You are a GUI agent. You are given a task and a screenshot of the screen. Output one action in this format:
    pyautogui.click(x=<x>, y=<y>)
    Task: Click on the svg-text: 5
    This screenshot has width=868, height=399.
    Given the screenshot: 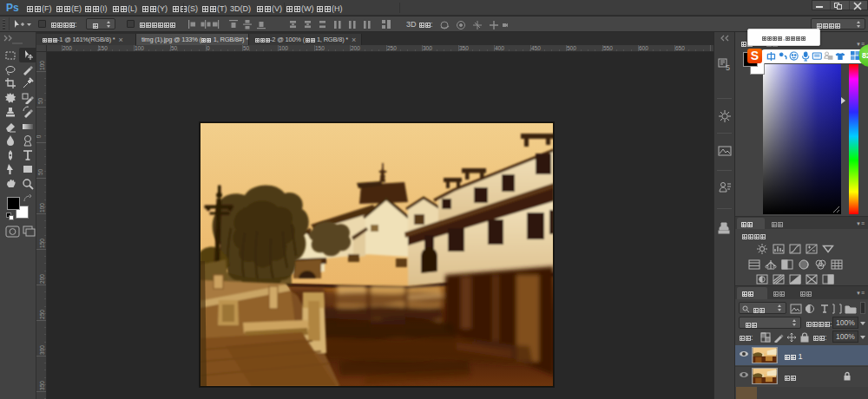 What is the action you would take?
    pyautogui.click(x=727, y=68)
    